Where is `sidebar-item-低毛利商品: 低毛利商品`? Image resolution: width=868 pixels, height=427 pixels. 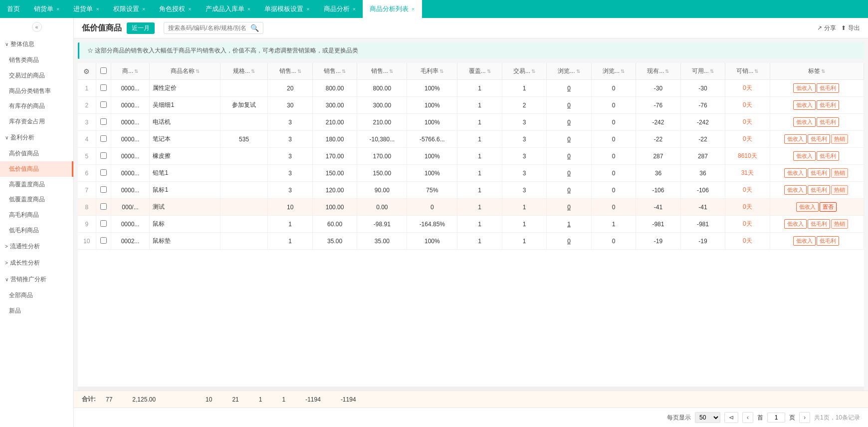
sidebar-item-低毛利商品: 低毛利商品 is located at coordinates (37, 231).